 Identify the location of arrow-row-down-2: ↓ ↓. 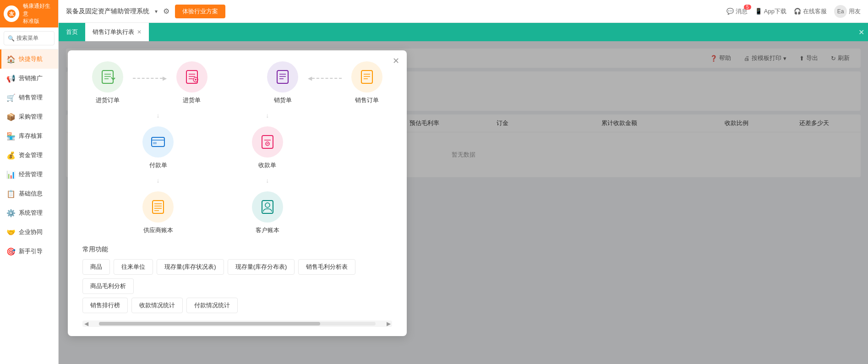
(237, 180).